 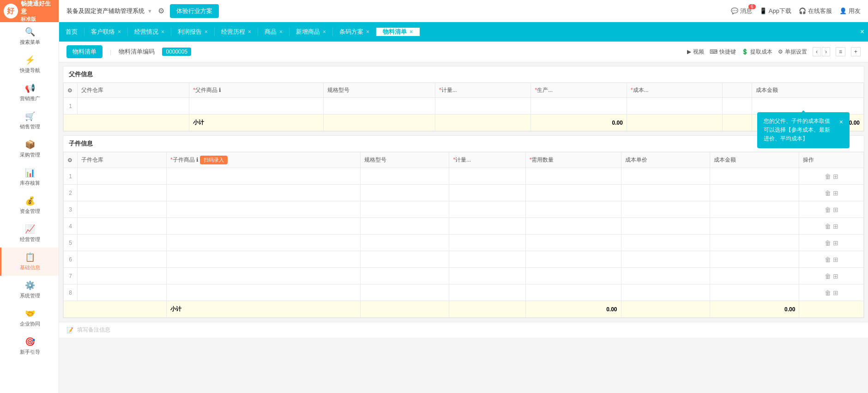 I want to click on child-col-goods: *子件商品 ℹ 扫码录入, so click(x=263, y=160).